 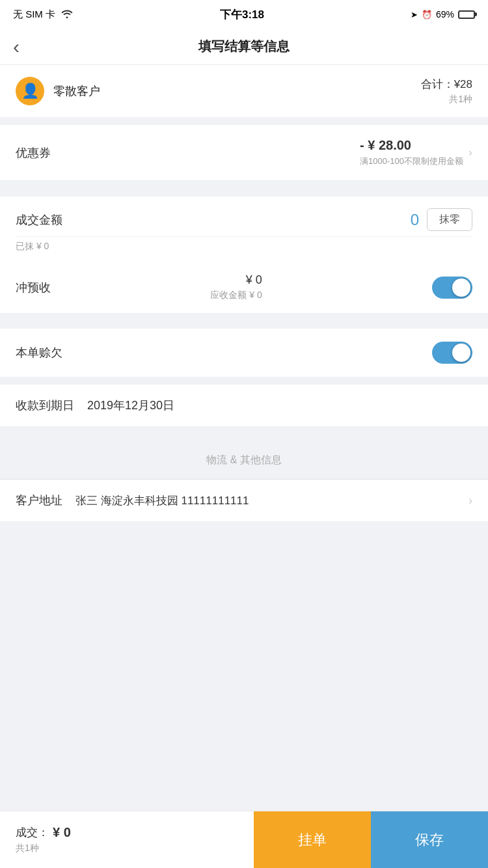 I want to click on coupon-sub-text: 满1000-100不限制使用金额, so click(x=411, y=161).